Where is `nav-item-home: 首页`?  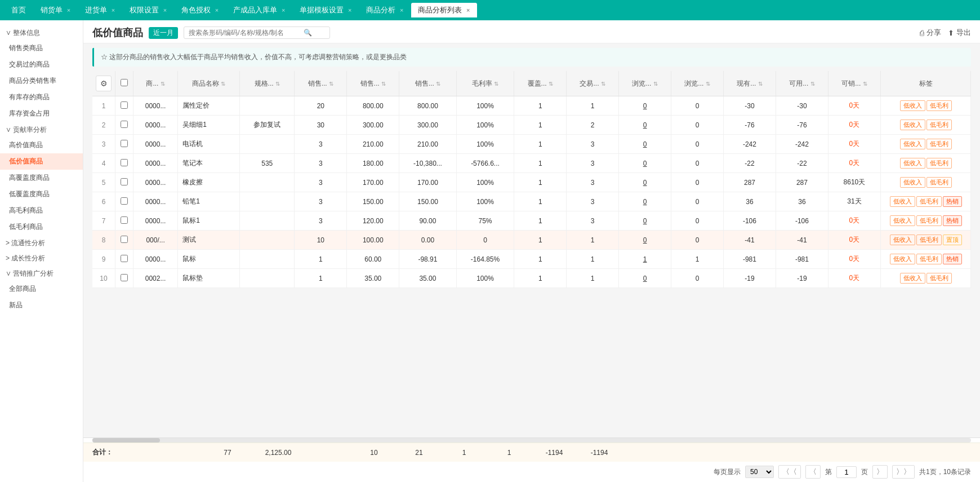 nav-item-home: 首页 is located at coordinates (19, 10).